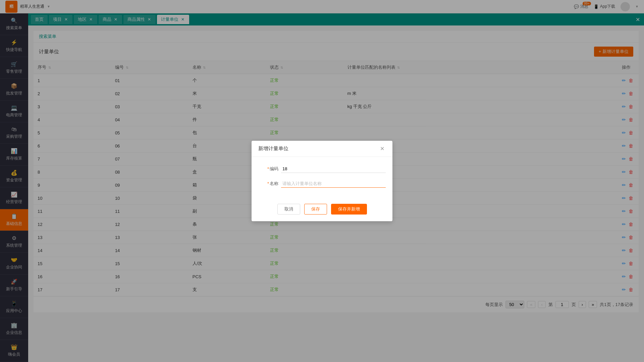  What do you see at coordinates (382, 149) in the screenshot?
I see `modal-close-btn: ✕` at bounding box center [382, 149].